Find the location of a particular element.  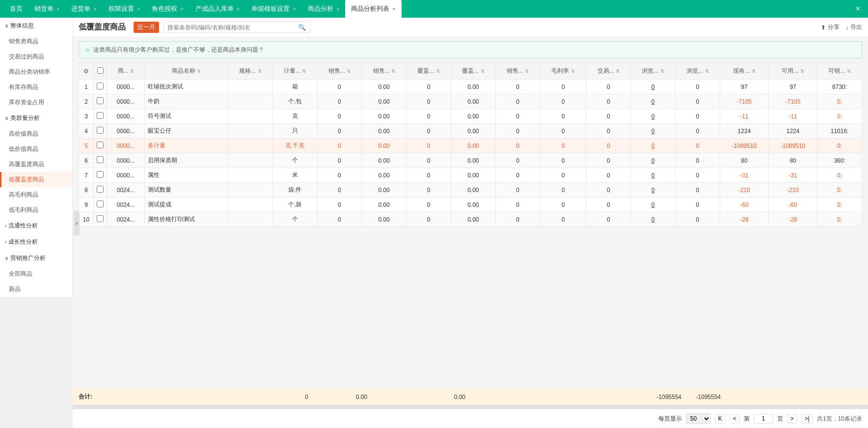

sidebar-section-group: ∨ 类群量分析 is located at coordinates (36, 118).